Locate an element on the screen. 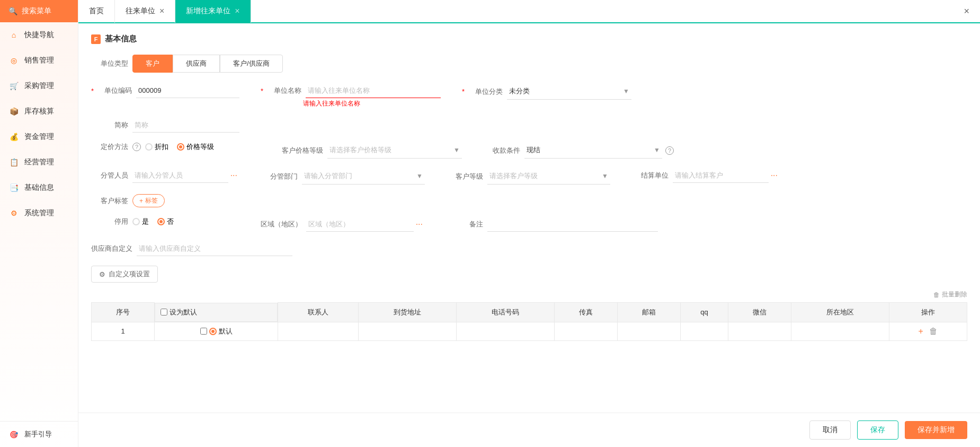  cell-action: + 🗑 is located at coordinates (928, 331).